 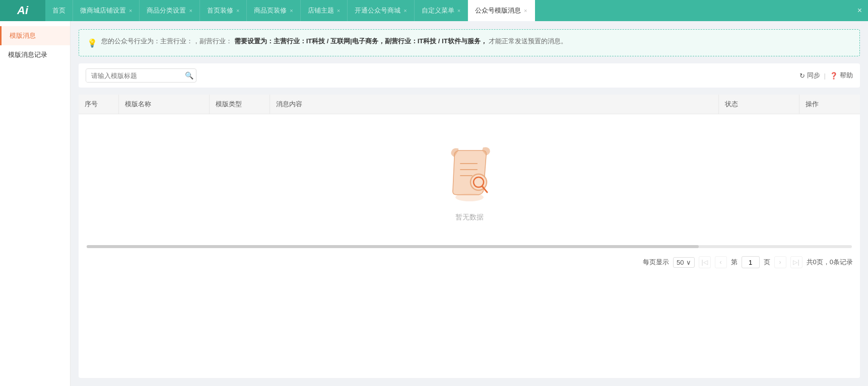 What do you see at coordinates (501, 11) in the screenshot?
I see `nav-tab-template-message: 公众号模版消息×` at bounding box center [501, 11].